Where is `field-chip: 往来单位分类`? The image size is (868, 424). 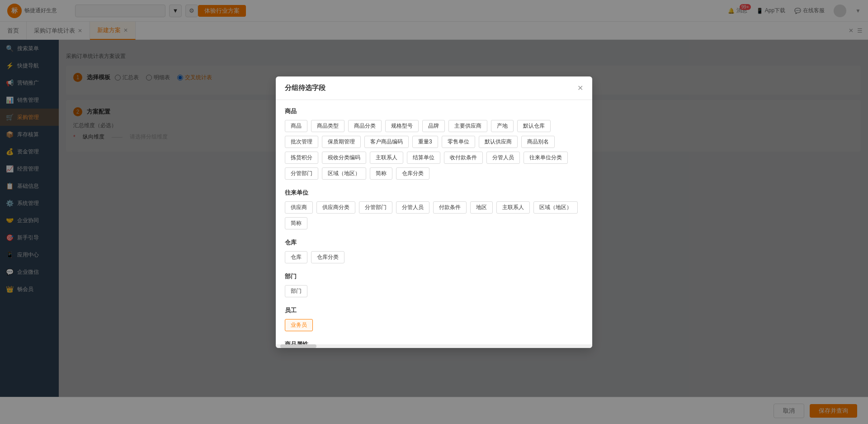
field-chip: 往来单位分类 is located at coordinates (546, 157).